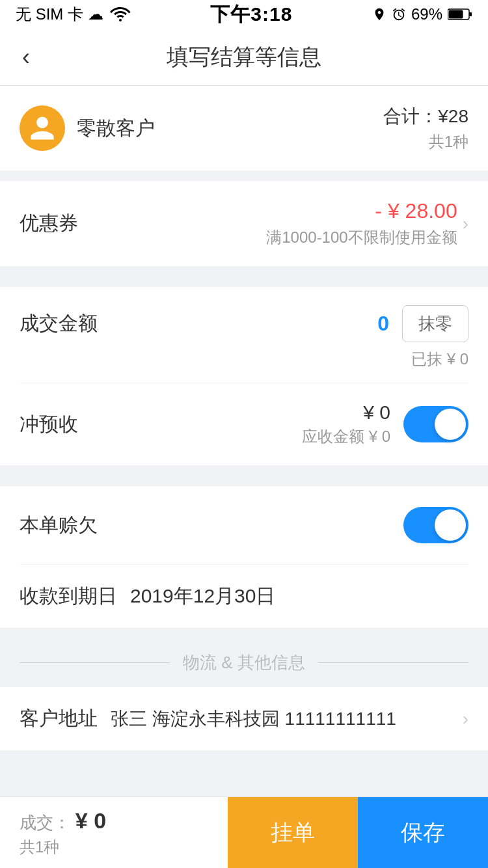 The width and height of the screenshot is (488, 868). Describe the element at coordinates (42, 128) in the screenshot. I see `user-icon` at that location.